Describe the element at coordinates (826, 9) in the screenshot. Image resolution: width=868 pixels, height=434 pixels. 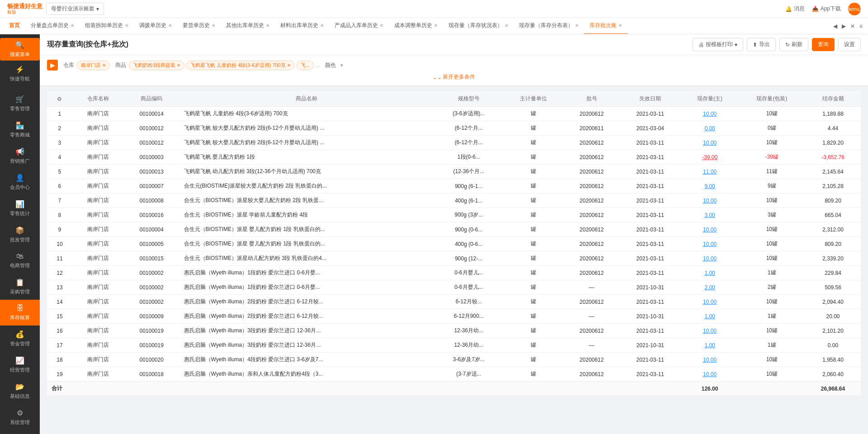
I see `app-download-button: 📥 App下载` at that location.